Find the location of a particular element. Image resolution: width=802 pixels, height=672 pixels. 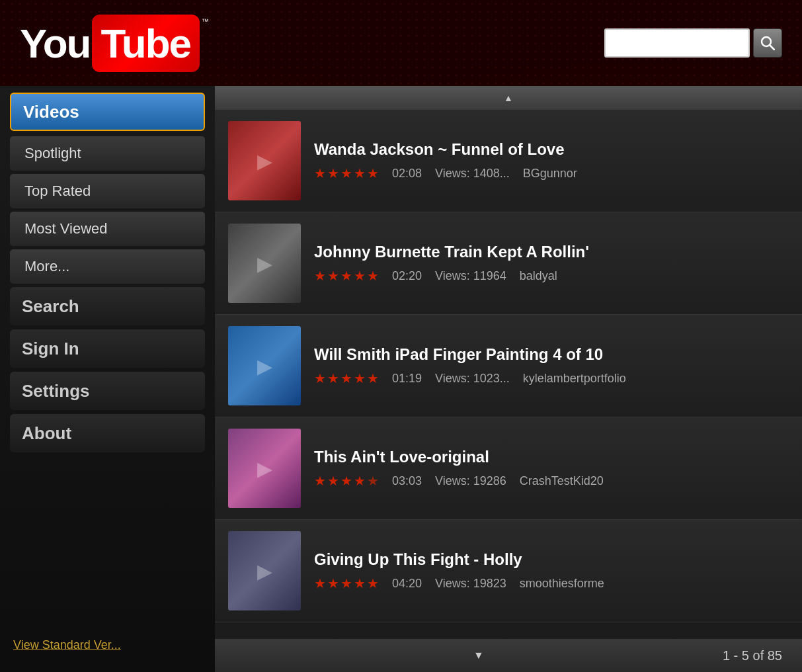

logo: You Tube ™ is located at coordinates (116, 43).